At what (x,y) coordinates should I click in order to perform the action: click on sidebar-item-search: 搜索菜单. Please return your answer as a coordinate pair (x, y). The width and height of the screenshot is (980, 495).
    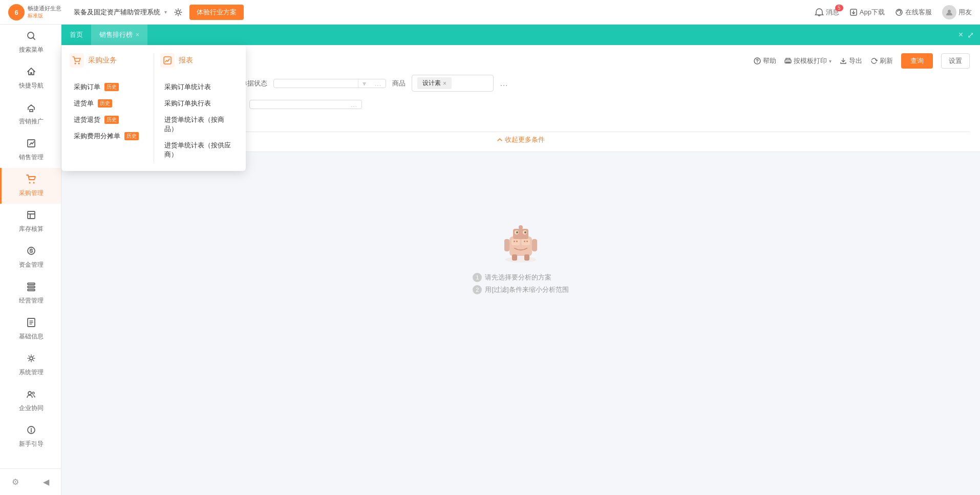
    Looking at the image, I should click on (31, 42).